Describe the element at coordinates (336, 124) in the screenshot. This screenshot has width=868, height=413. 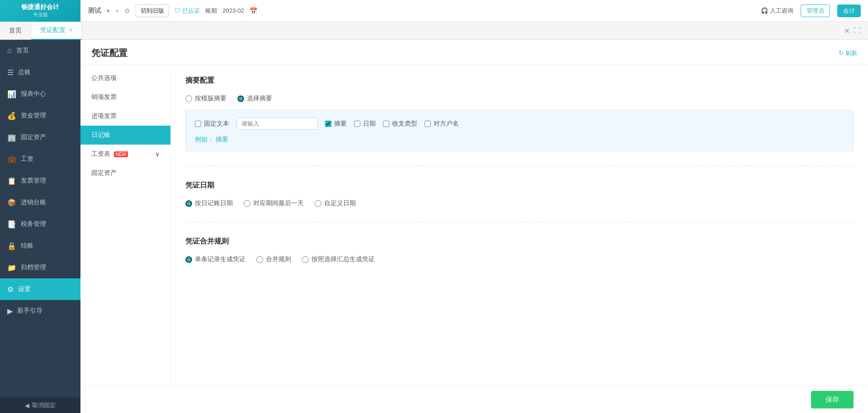
I see `abstract-label: 摘要` at that location.